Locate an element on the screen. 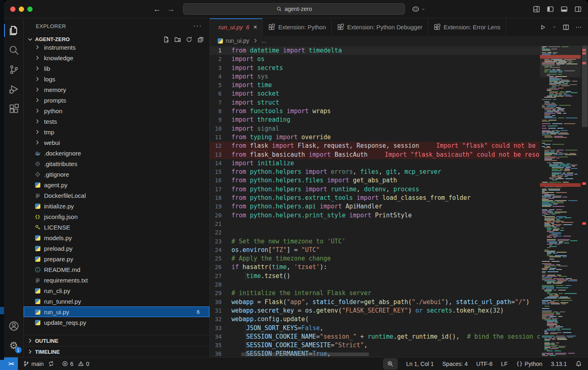 Image resolution: width=588 pixels, height=370 pixels. folder-row-logs: logs is located at coordinates (117, 79).